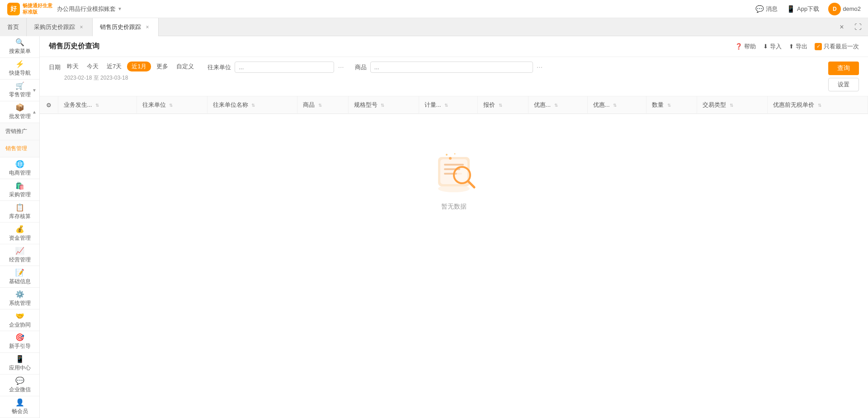  I want to click on sidebar-item-shortcut: ⚡ 快捷导航, so click(20, 69).